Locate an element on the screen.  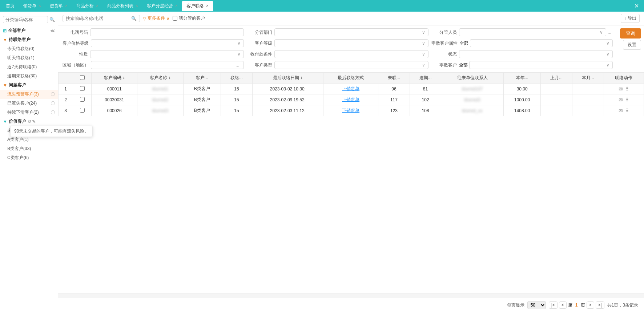
refresh-icon: ↺ is located at coordinates (29, 122).